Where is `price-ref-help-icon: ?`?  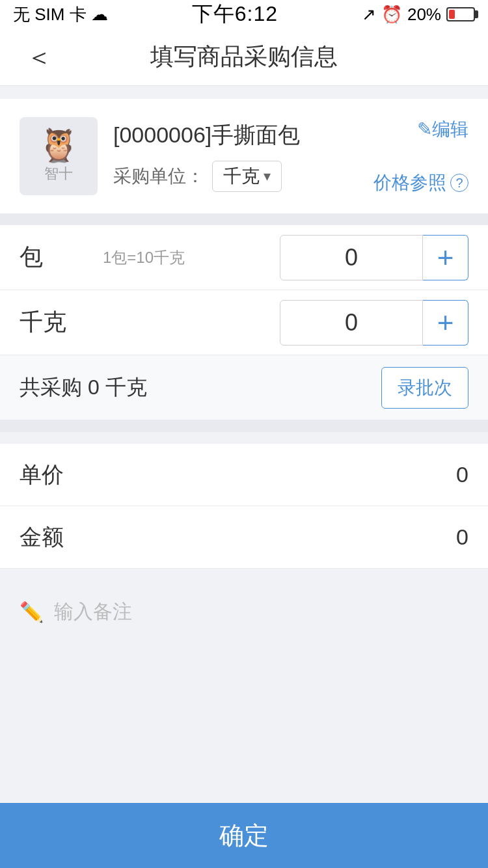
price-ref-help-icon: ? is located at coordinates (459, 183).